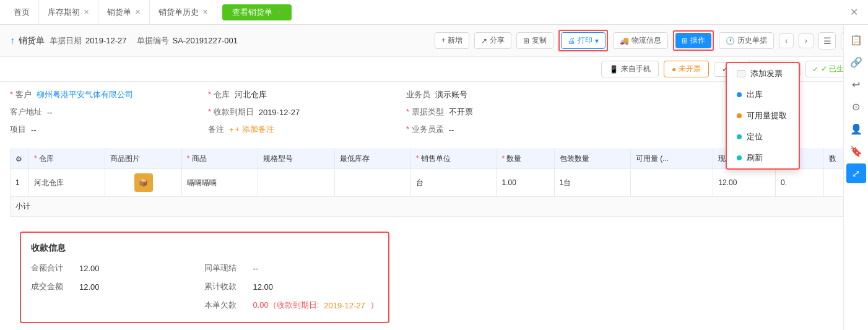 The image size is (868, 330). Describe the element at coordinates (88, 41) in the screenshot. I see `doc-date-field: 单据日期 2019-12-27` at that location.